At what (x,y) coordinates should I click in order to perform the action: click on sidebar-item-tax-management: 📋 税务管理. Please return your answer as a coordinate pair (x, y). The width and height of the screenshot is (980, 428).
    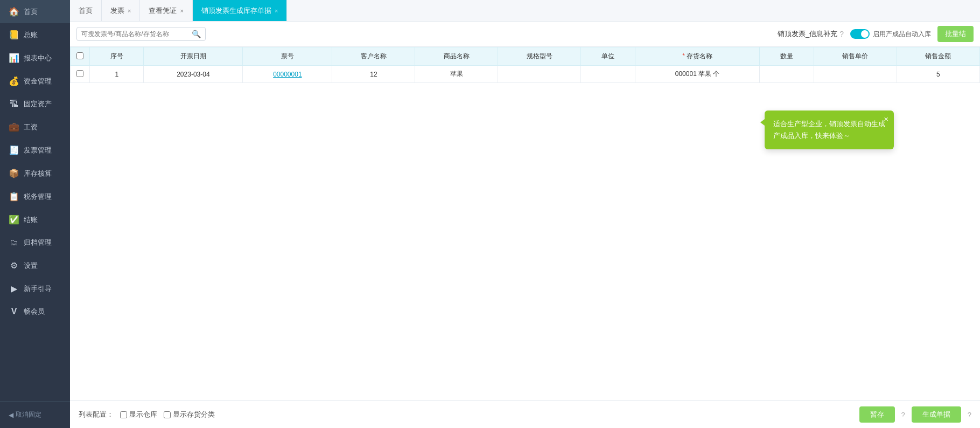
    Looking at the image, I should click on (35, 196).